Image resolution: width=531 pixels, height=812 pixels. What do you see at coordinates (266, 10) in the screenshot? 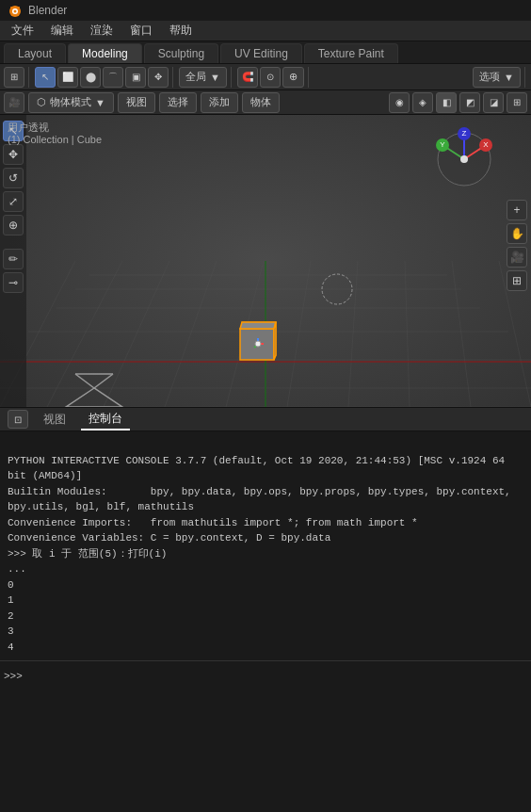
I see `title-bar: Blender` at bounding box center [266, 10].